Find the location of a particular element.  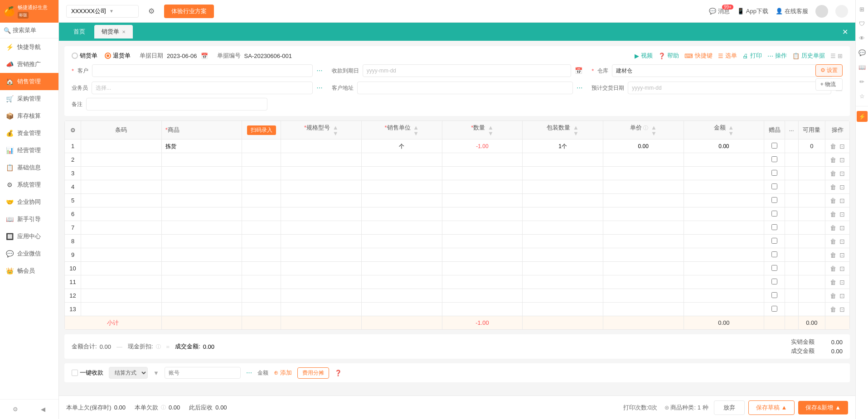

right-panel-icon-star: ☆ is located at coordinates (862, 96).